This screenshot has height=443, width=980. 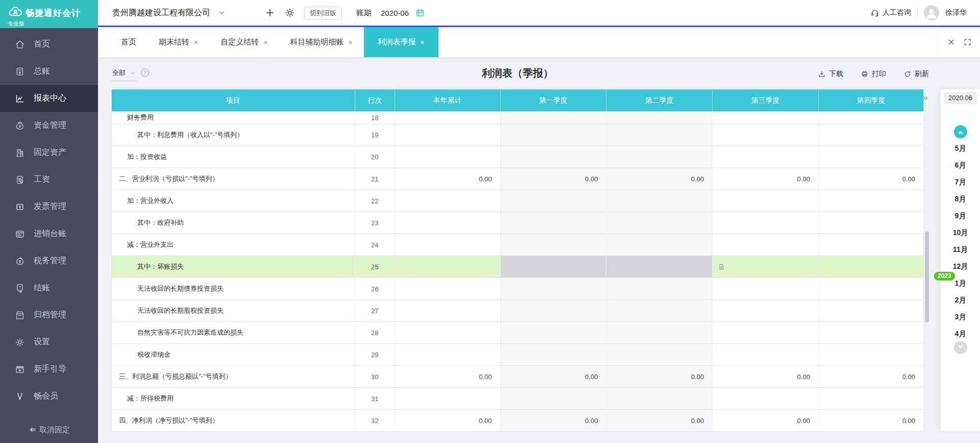 What do you see at coordinates (375, 399) in the screenshot?
I see `line-number-cell: 31` at bounding box center [375, 399].